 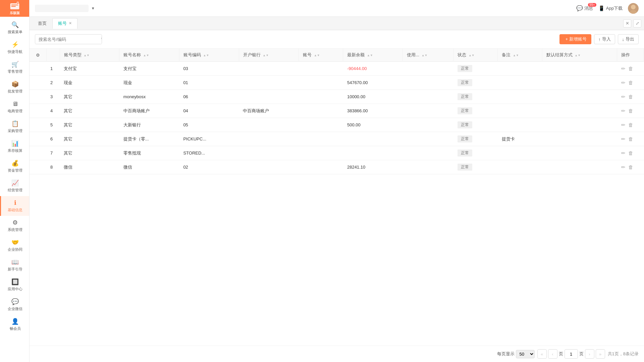 I want to click on import-button: ↑ 导入, so click(x=604, y=39).